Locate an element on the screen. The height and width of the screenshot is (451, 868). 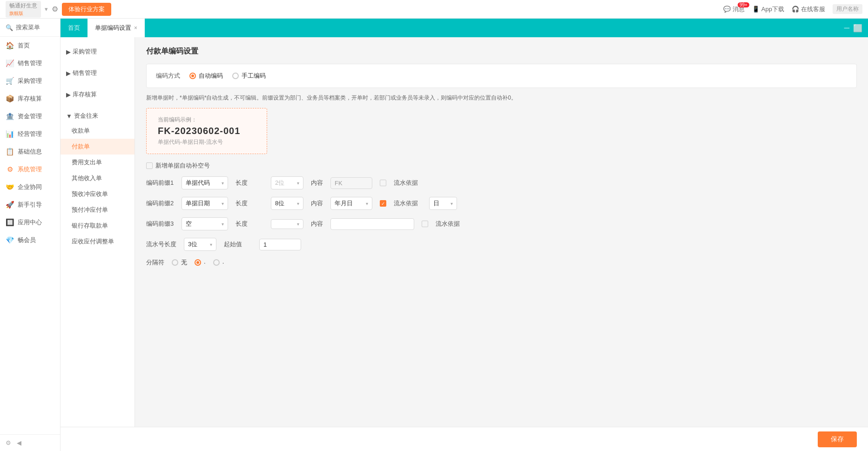
prefix2-serial-checkbox is located at coordinates (383, 203).